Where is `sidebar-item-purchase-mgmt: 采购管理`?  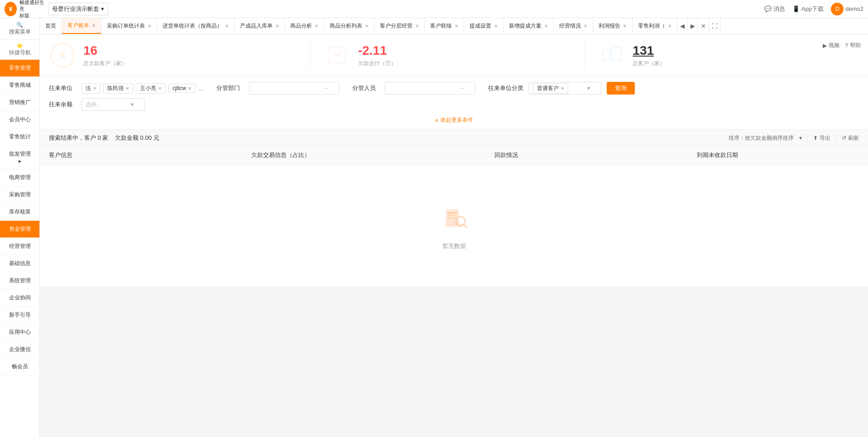 sidebar-item-purchase-mgmt: 采购管理 is located at coordinates (20, 195).